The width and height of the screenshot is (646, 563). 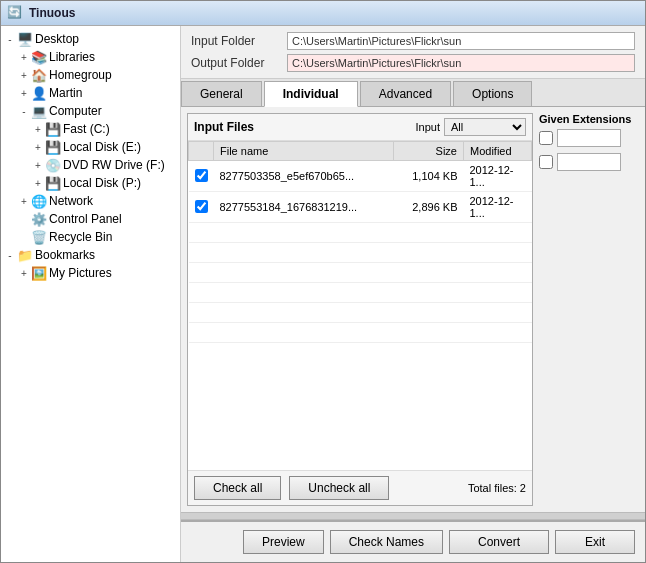 What do you see at coordinates (595, 542) in the screenshot?
I see `exit-button: Exit` at bounding box center [595, 542].